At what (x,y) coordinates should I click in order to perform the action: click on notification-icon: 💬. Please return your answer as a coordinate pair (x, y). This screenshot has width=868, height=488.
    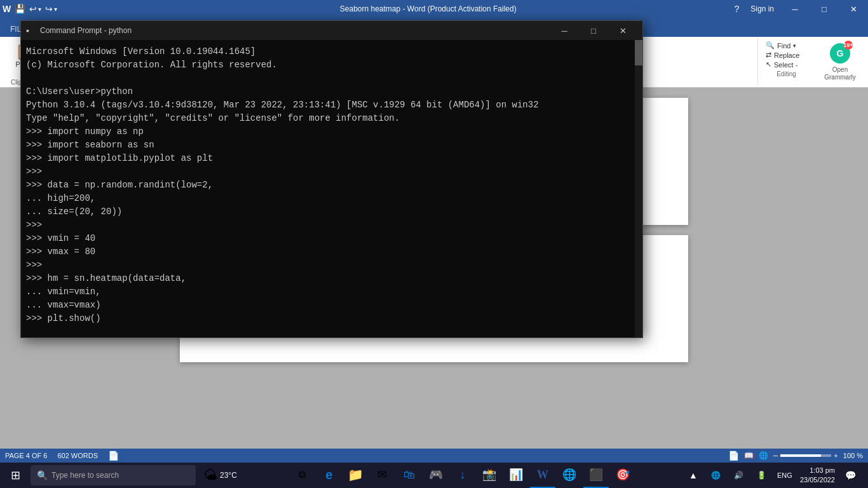
    Looking at the image, I should click on (850, 475).